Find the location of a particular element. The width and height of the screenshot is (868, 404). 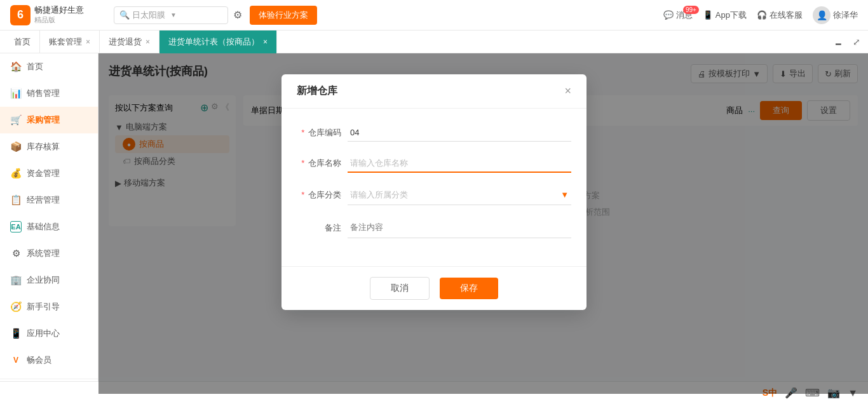

tab-account: 账套管理 × is located at coordinates (70, 42).